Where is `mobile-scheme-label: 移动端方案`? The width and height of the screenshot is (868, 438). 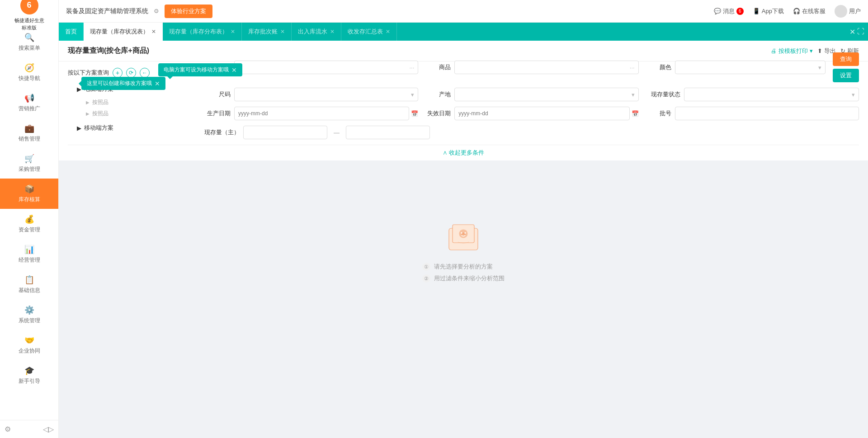 mobile-scheme-label: 移动端方案 is located at coordinates (99, 128).